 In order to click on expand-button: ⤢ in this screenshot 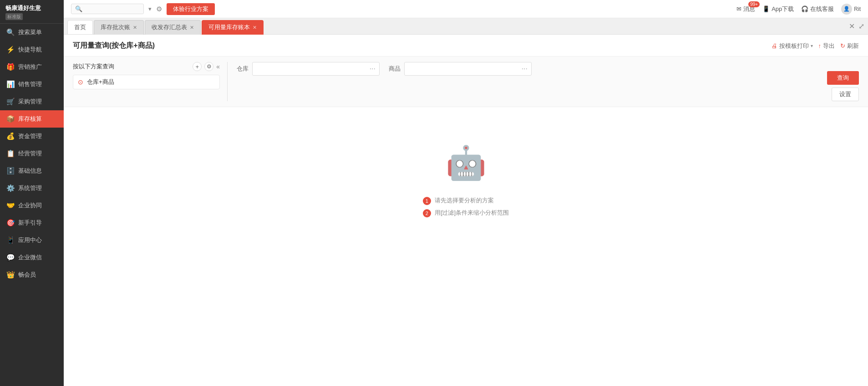, I will do `click(861, 26)`.